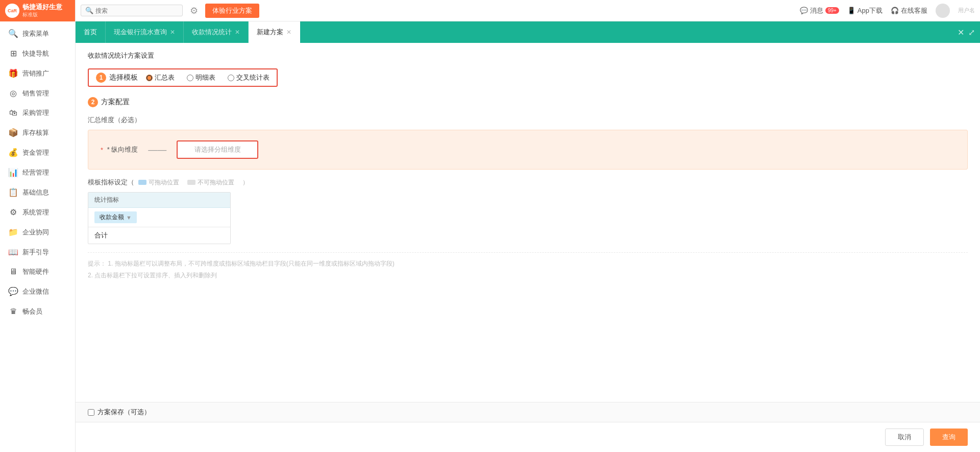  Describe the element at coordinates (38, 212) in the screenshot. I see `sidebar-item-system: ⚙ 系统管理` at that location.